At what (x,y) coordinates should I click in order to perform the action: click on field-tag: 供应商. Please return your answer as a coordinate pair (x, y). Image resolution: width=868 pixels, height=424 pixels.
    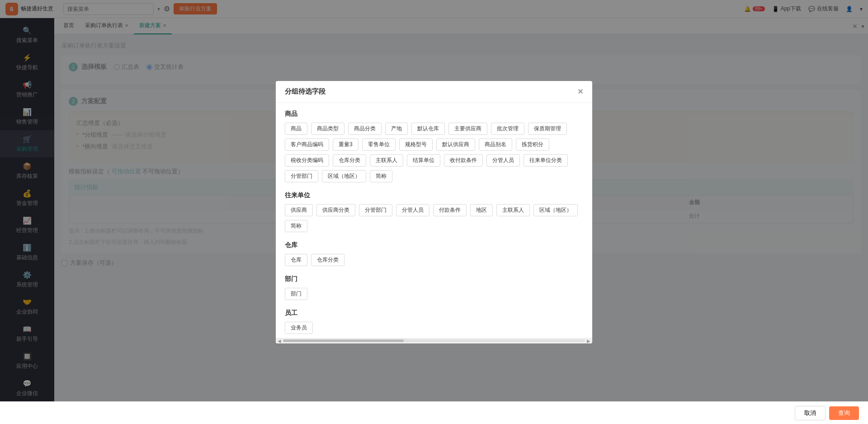
    Looking at the image, I should click on (299, 210).